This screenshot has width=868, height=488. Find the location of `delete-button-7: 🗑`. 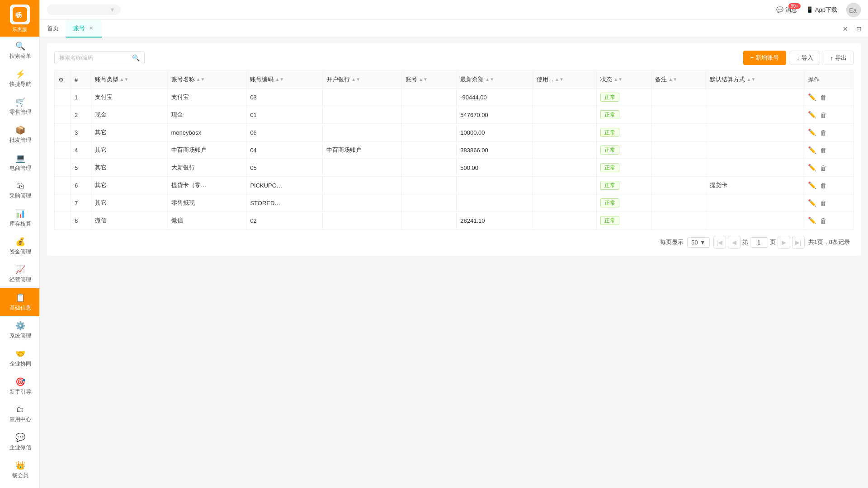

delete-button-7: 🗑 is located at coordinates (824, 221).